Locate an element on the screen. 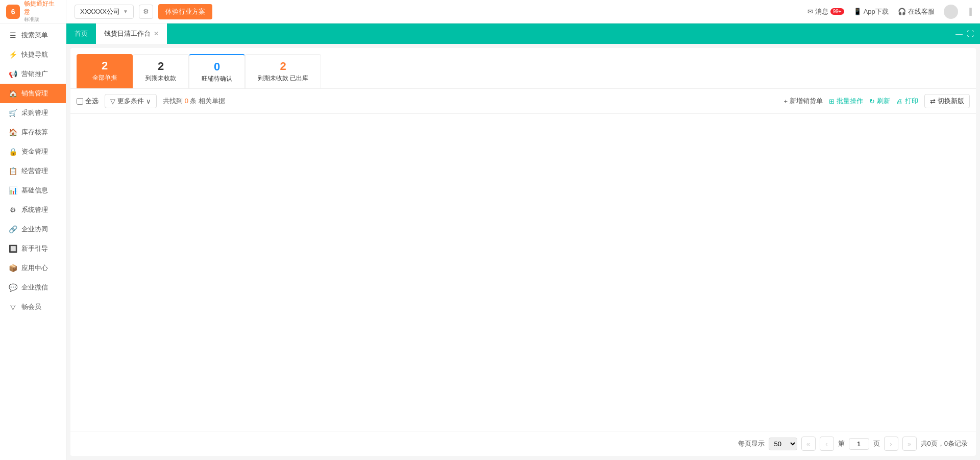 The image size is (980, 460). messages-icon: ✉ is located at coordinates (811, 11).